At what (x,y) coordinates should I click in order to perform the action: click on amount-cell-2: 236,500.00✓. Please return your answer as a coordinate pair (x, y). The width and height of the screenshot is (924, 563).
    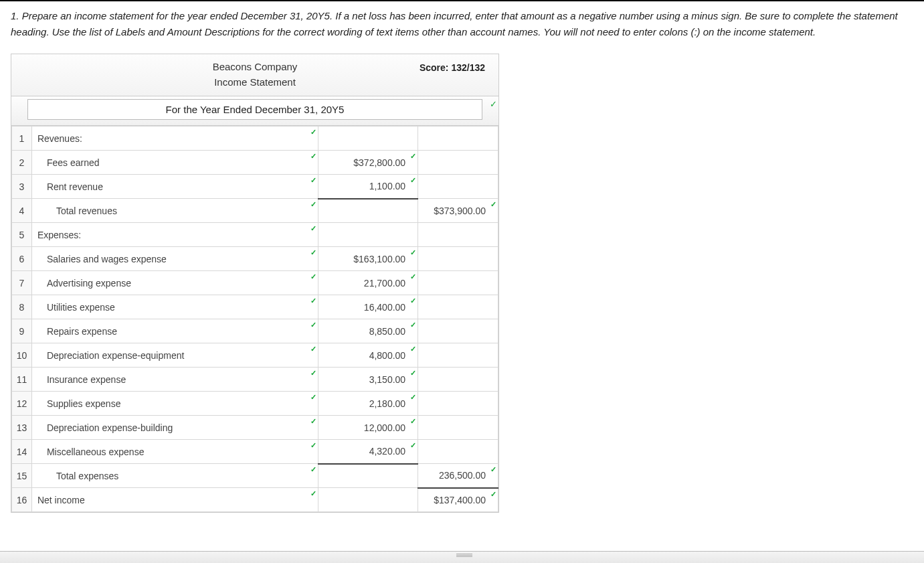
    Looking at the image, I should click on (458, 476).